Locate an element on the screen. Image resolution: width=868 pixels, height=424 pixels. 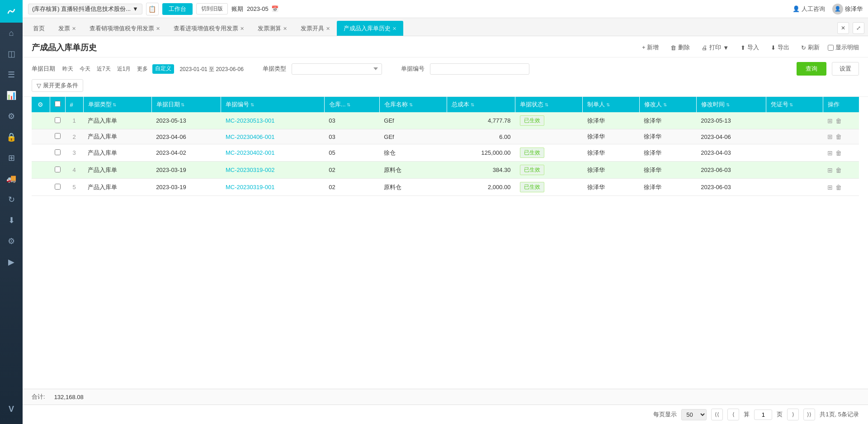
col-select-all is located at coordinates (57, 105).